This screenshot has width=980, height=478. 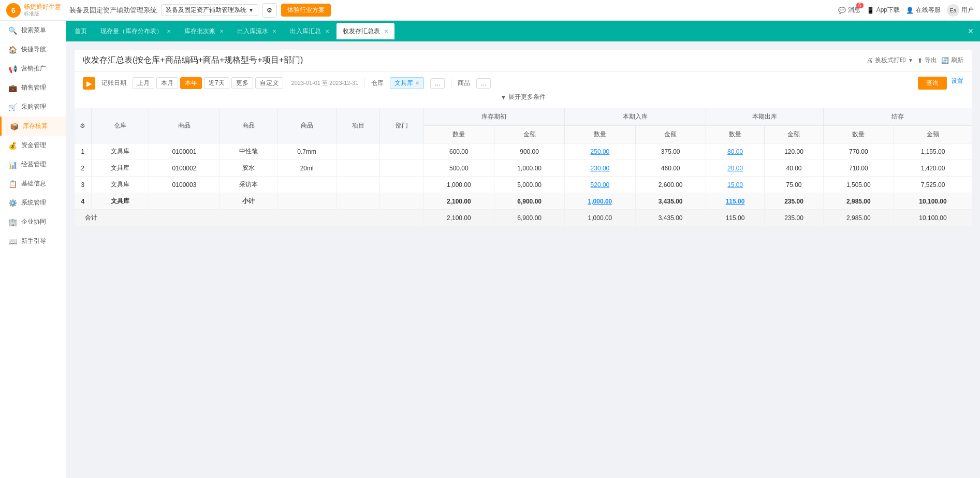 What do you see at coordinates (306, 10) in the screenshot?
I see `trial-button: 体验行业方案` at bounding box center [306, 10].